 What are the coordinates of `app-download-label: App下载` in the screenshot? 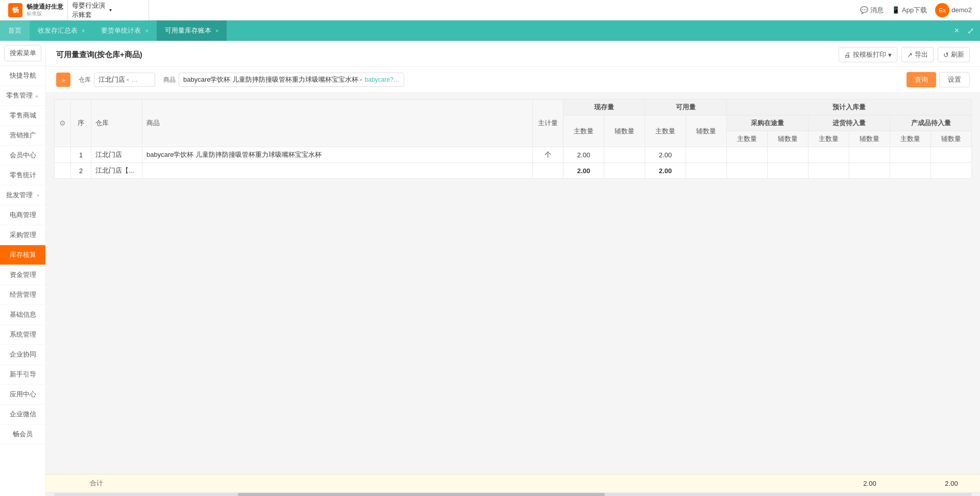 It's located at (915, 10).